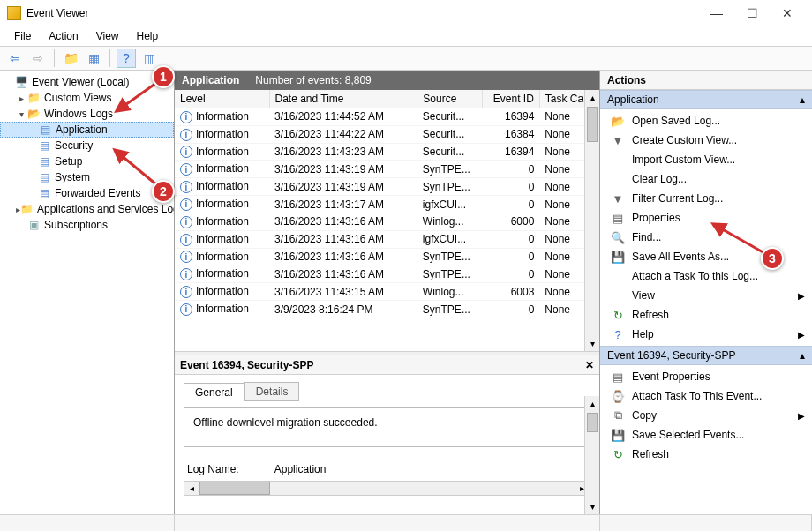 The image size is (812, 531). Describe the element at coordinates (149, 58) in the screenshot. I see `panel-button: ▥` at that location.